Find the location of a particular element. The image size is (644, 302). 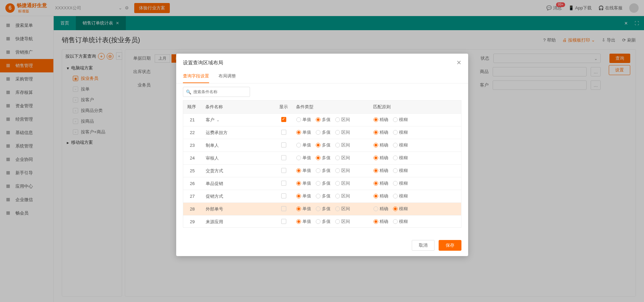

th-match: 匹配原则 is located at coordinates (415, 107).